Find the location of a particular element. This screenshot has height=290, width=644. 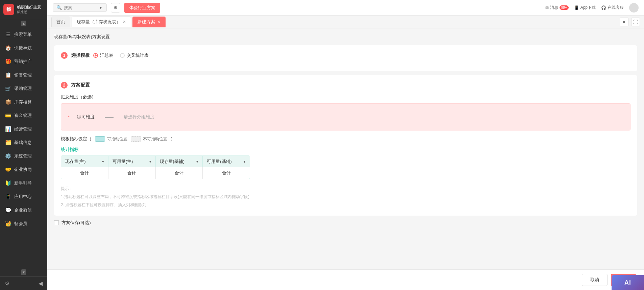

col-dropdown-0: ▾ is located at coordinates (103, 162).